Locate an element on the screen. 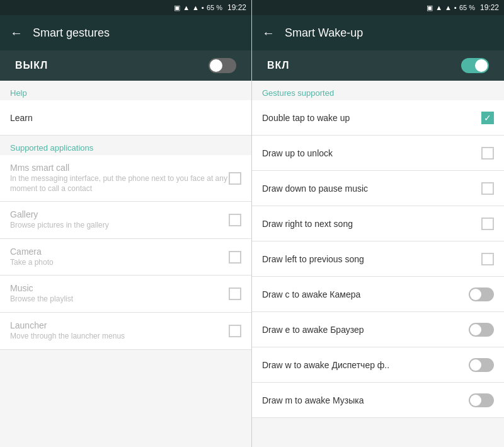 Image resolution: width=504 pixels, height=447 pixels. draw-e-toggle-knob is located at coordinates (476, 330).